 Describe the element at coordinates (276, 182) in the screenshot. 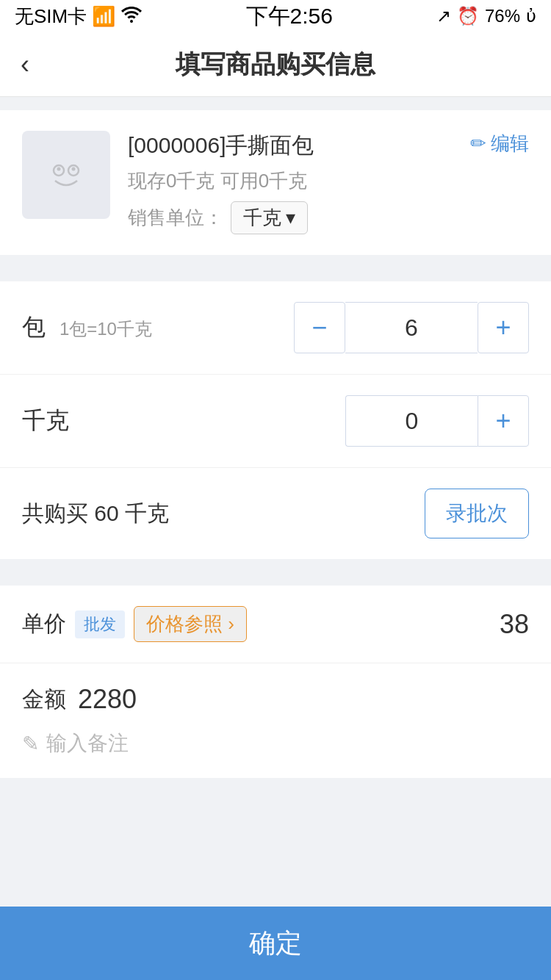

I see `product-card: [0000006]手撕面包 现存0千克 可用0千克 销售单位： 千克 ▾ ✏ 编…` at that location.